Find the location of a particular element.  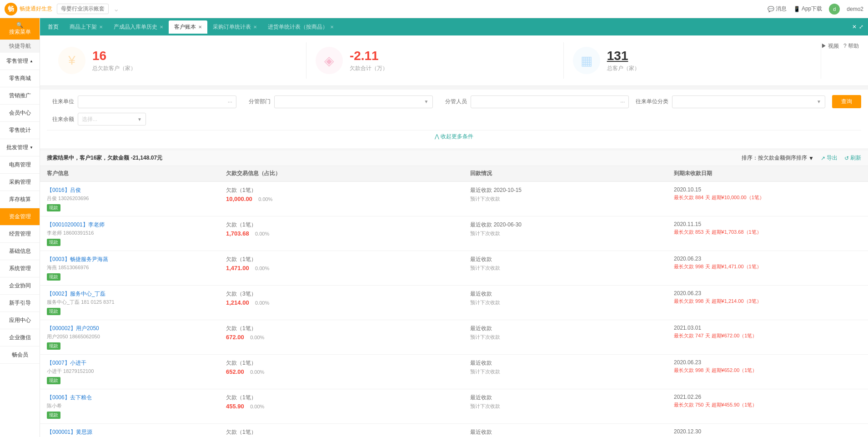

dept-select: ▼ is located at coordinates (354, 102).